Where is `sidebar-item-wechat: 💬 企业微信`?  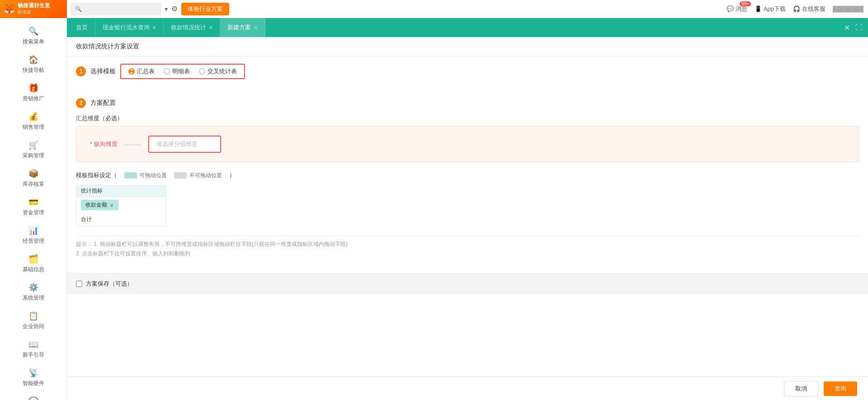
sidebar-item-wechat: 💬 企业微信 is located at coordinates (33, 396).